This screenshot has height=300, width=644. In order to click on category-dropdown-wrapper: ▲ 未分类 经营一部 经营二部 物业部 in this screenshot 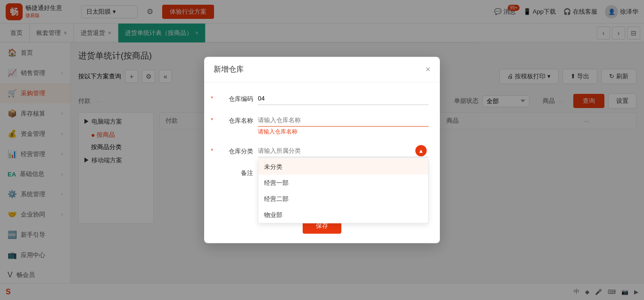, I will do `click(343, 151)`.